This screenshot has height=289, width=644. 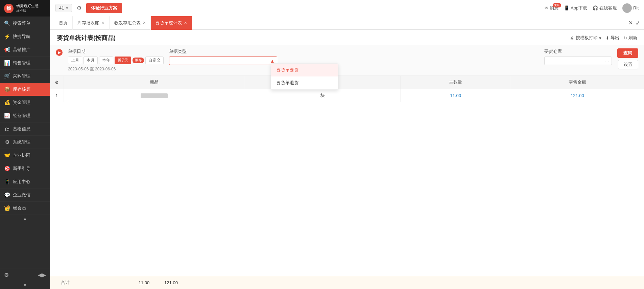 What do you see at coordinates (25, 195) in the screenshot?
I see `sidebar-item-wechat: 💬 企业微信` at bounding box center [25, 195].